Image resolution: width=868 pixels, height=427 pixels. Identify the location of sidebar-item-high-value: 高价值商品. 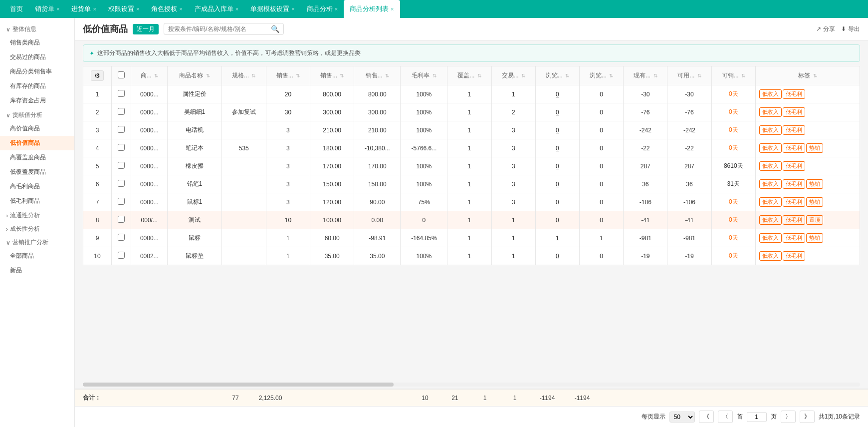
(37, 129).